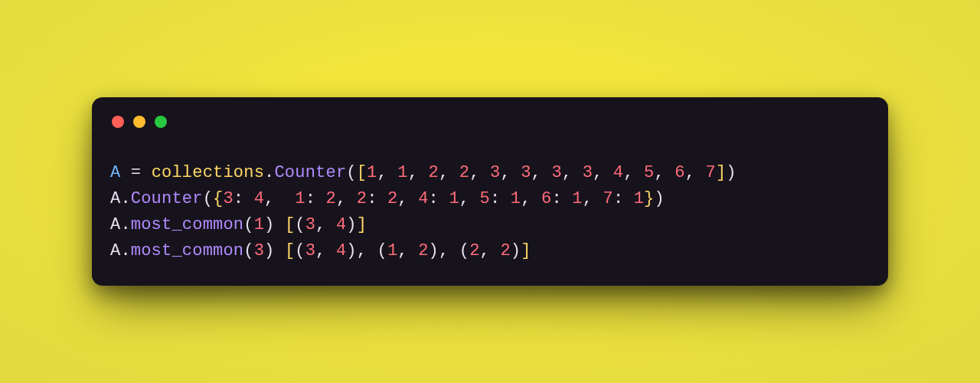 The width and height of the screenshot is (980, 383). I want to click on code-token: }, so click(649, 199).